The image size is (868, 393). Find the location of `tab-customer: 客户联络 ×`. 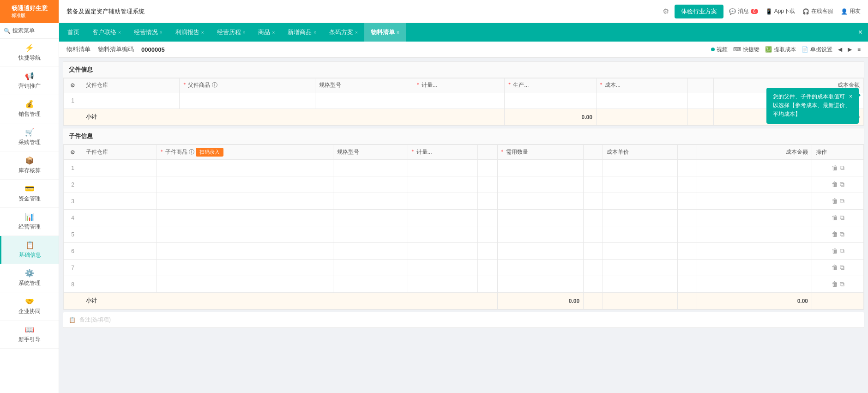

tab-customer: 客户联络 × is located at coordinates (107, 32).